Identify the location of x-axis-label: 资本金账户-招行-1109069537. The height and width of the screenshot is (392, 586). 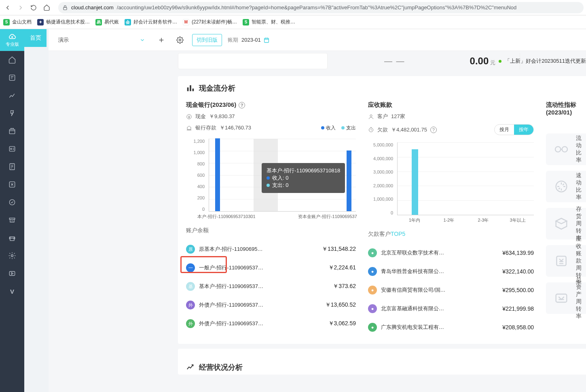
(328, 217).